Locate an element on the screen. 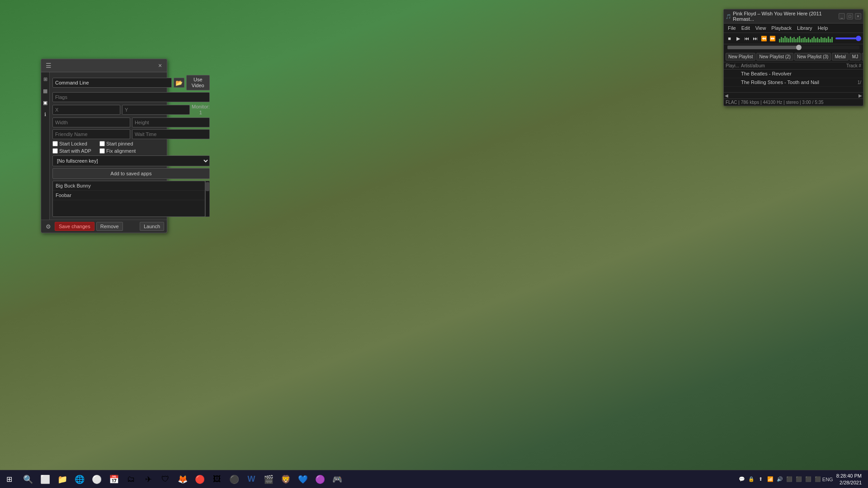 This screenshot has height=488, width=868. start-pinned-checkbox-label: Start pinned is located at coordinates (122, 144).